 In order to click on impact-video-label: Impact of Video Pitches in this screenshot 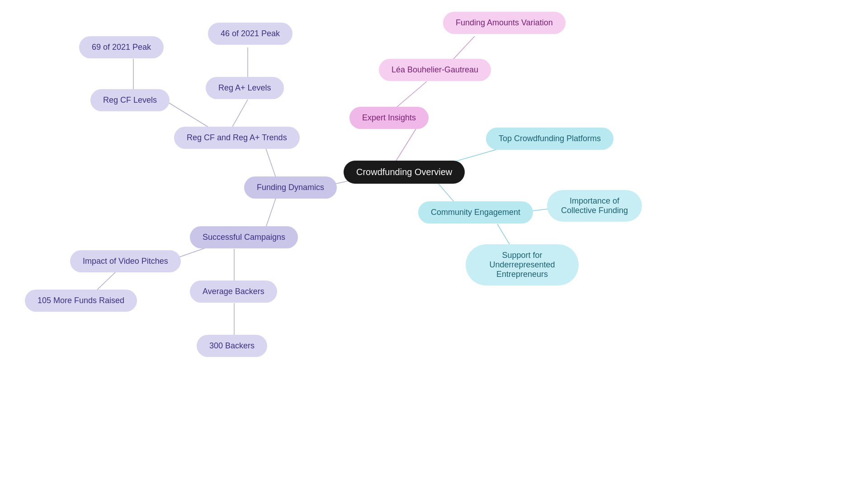, I will do `click(126, 262)`.